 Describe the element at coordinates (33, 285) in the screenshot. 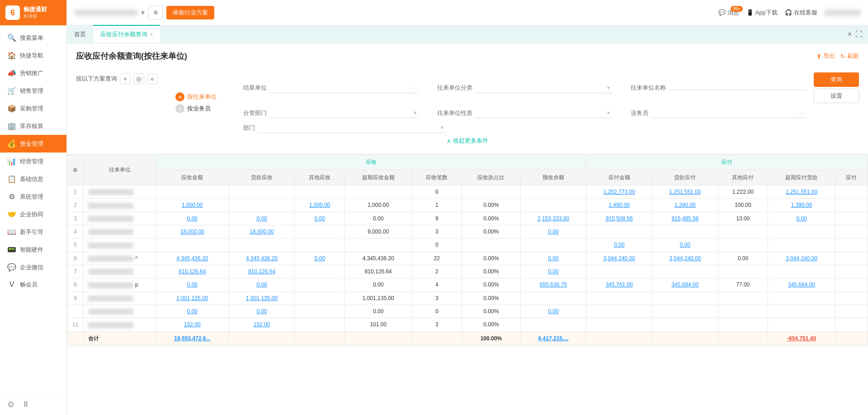

I see `sidebar-item-member: V 畅会员` at that location.